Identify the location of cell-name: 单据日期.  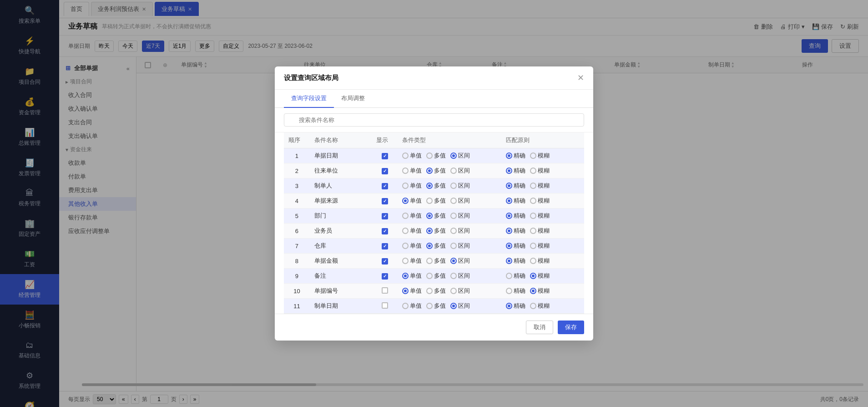
(341, 156).